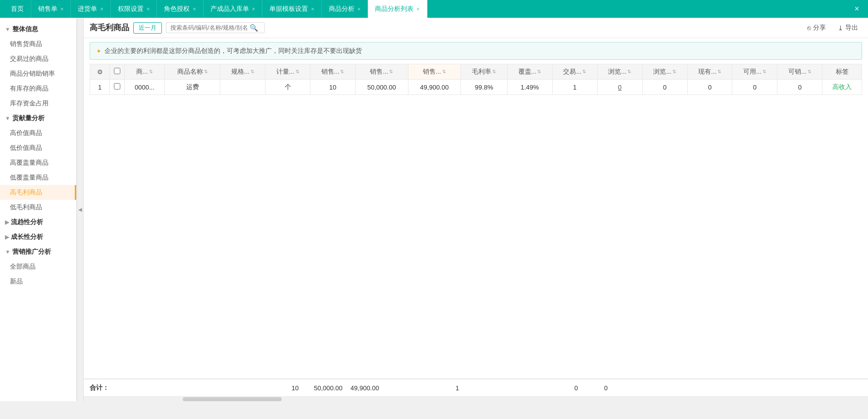 The height and width of the screenshot is (419, 868). Describe the element at coordinates (719, 72) in the screenshot. I see `sort-icon-current-stock: ⇅` at that location.